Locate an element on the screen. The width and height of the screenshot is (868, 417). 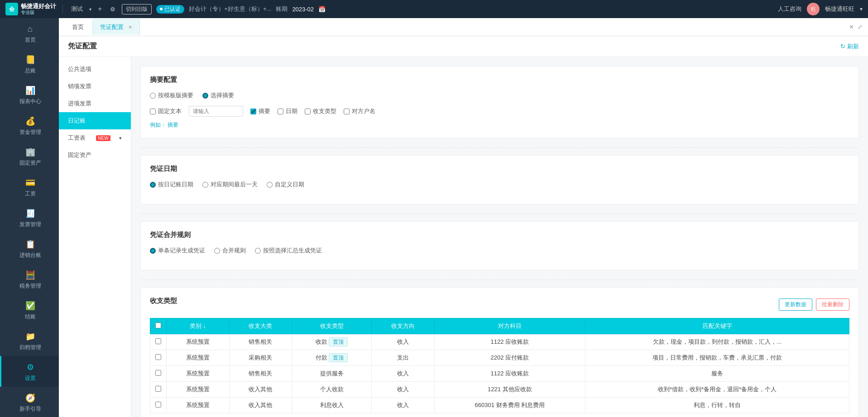
sidebar-item-salary: 💳 工资 is located at coordinates (29, 187).